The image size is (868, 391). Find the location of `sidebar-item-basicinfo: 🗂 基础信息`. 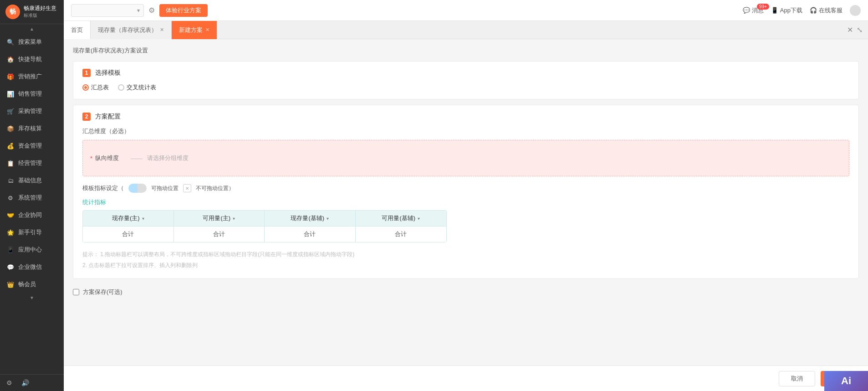

sidebar-item-basicinfo: 🗂 基础信息 is located at coordinates (32, 180).